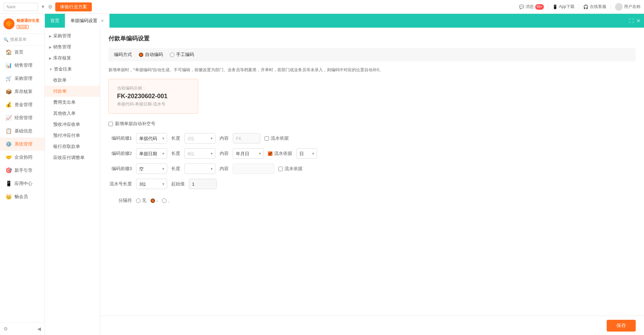 Image resolution: width=644 pixels, height=335 pixels. Describe the element at coordinates (632, 7) in the screenshot. I see `user-name-label: 用户名称` at that location.